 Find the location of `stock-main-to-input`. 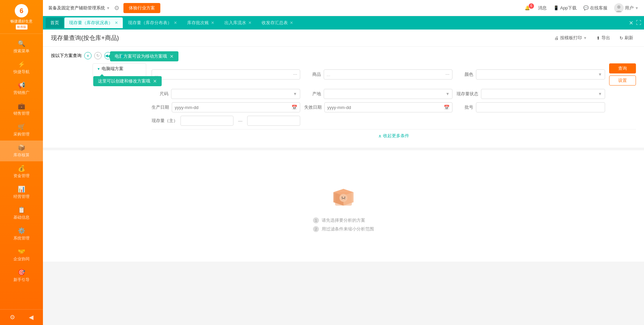

stock-main-to-input is located at coordinates (278, 121).